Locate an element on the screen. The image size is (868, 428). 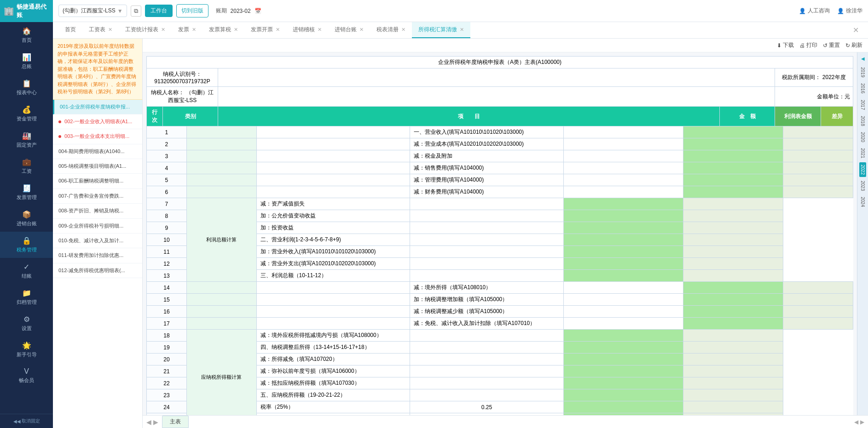
year-item: 2022 is located at coordinates (862, 170).